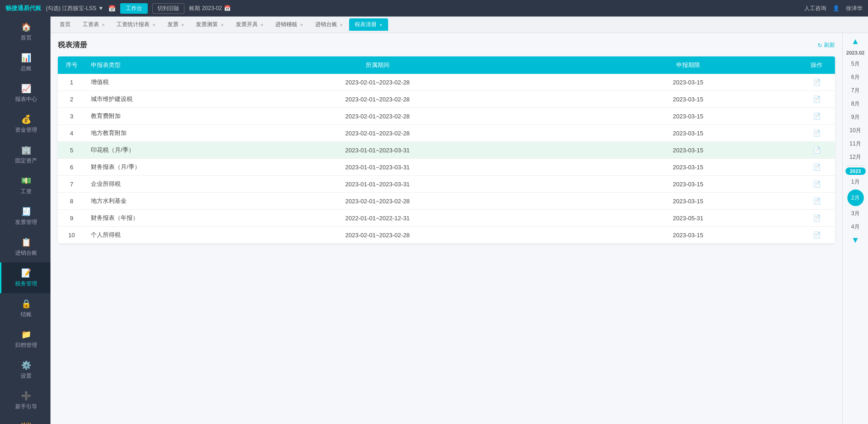  Describe the element at coordinates (25, 217) in the screenshot. I see `sidebar-item-invoices: 🧾 发票管理` at that location.